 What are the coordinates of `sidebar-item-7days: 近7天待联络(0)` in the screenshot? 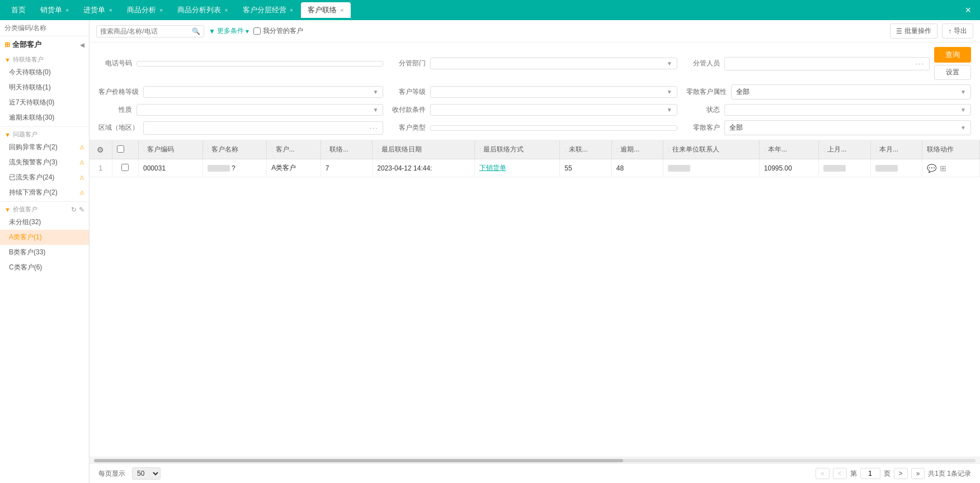 It's located at (45, 103).